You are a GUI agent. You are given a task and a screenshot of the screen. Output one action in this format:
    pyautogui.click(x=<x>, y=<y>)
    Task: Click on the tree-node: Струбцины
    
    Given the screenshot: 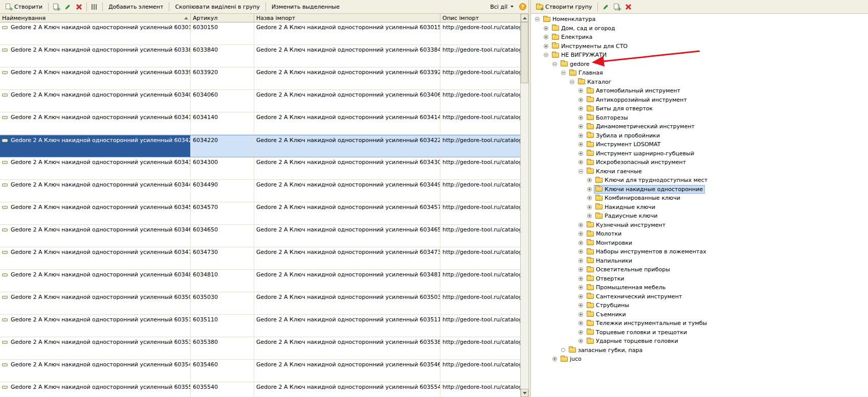 What is the action you would take?
    pyautogui.click(x=608, y=306)
    